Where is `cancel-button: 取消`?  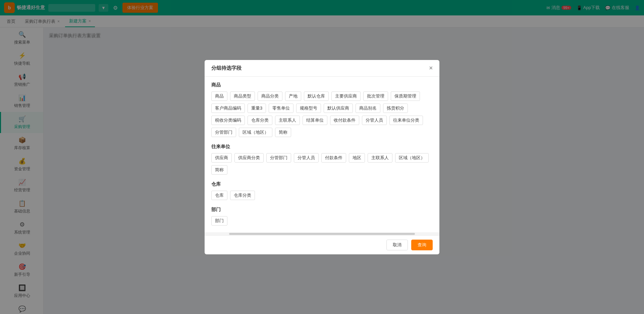 cancel-button: 取消 is located at coordinates (397, 245).